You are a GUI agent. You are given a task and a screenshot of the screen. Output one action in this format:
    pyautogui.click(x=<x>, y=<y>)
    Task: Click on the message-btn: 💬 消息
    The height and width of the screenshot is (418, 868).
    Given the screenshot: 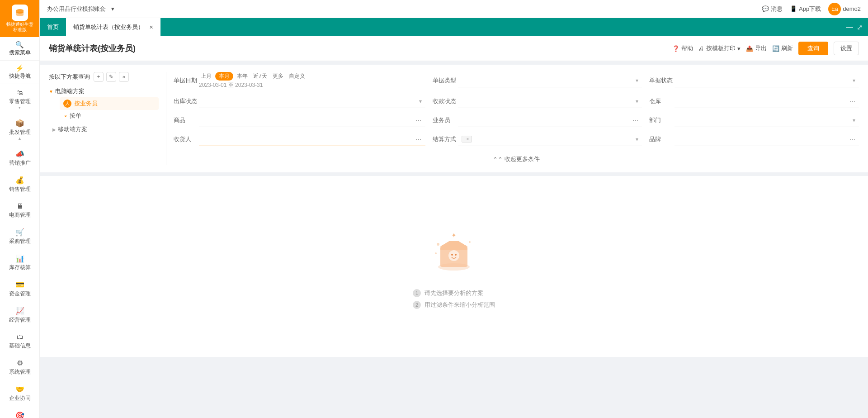 What is the action you would take?
    pyautogui.click(x=772, y=9)
    